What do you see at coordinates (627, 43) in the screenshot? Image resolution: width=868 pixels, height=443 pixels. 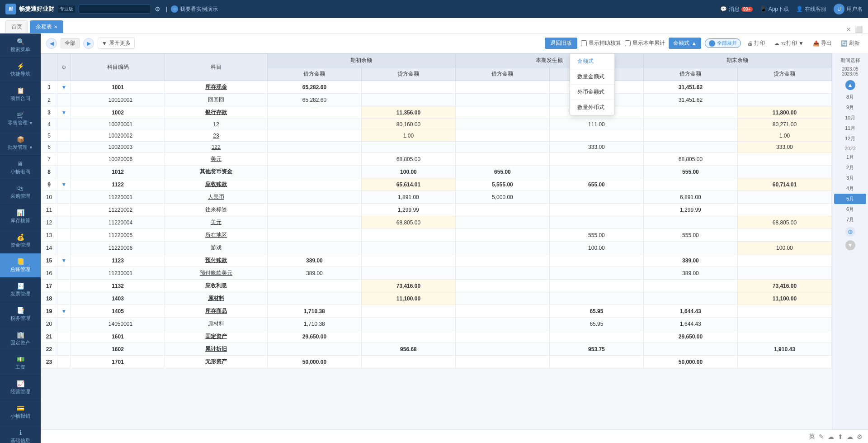 I see `ytd-checkbox` at bounding box center [627, 43].